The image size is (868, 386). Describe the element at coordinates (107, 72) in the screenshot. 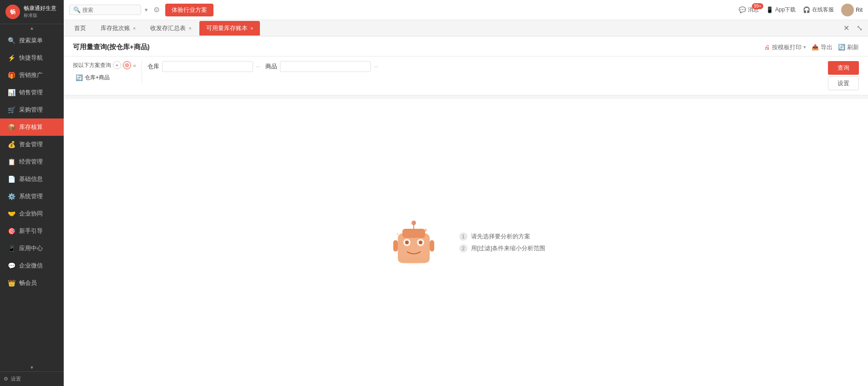

I see `filter-scheme: 按以下方案查询 + ⚙ « 🔄 仓库+商品` at that location.